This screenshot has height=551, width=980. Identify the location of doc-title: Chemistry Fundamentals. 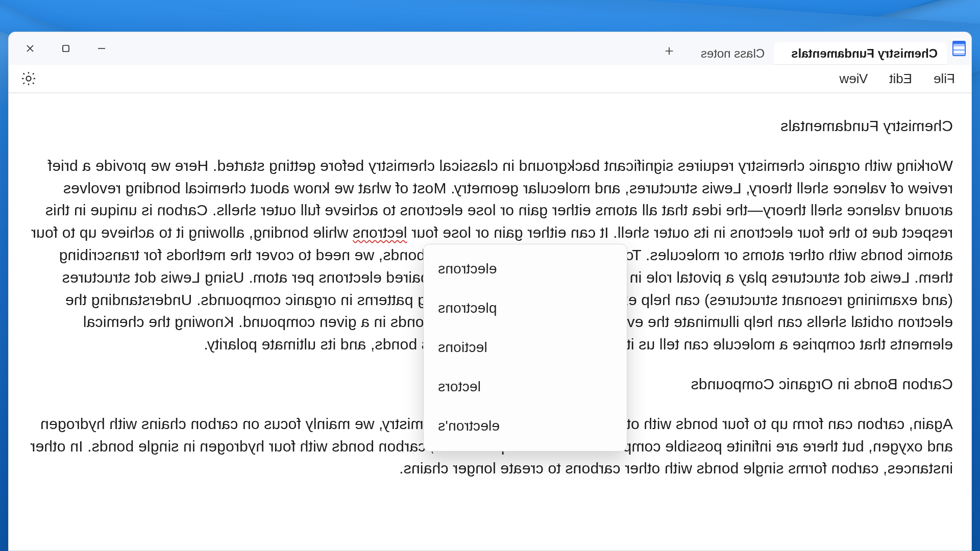
(490, 126).